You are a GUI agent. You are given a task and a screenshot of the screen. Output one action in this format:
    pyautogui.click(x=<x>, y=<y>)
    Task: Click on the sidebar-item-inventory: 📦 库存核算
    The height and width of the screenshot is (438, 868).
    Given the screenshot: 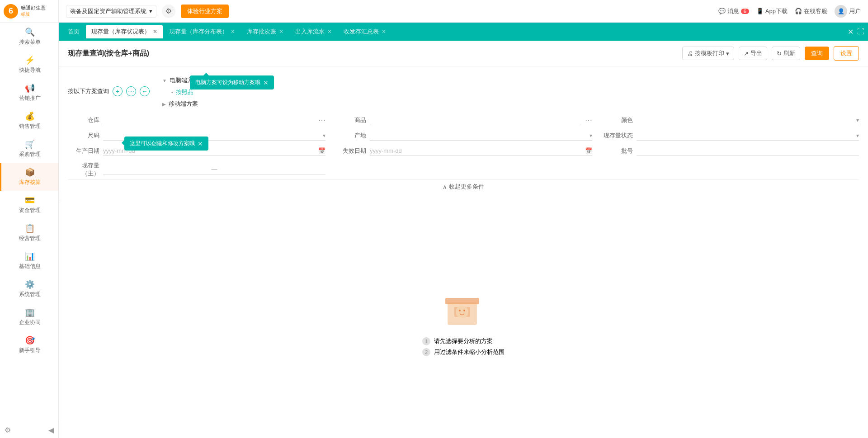 What is the action you would take?
    pyautogui.click(x=29, y=177)
    